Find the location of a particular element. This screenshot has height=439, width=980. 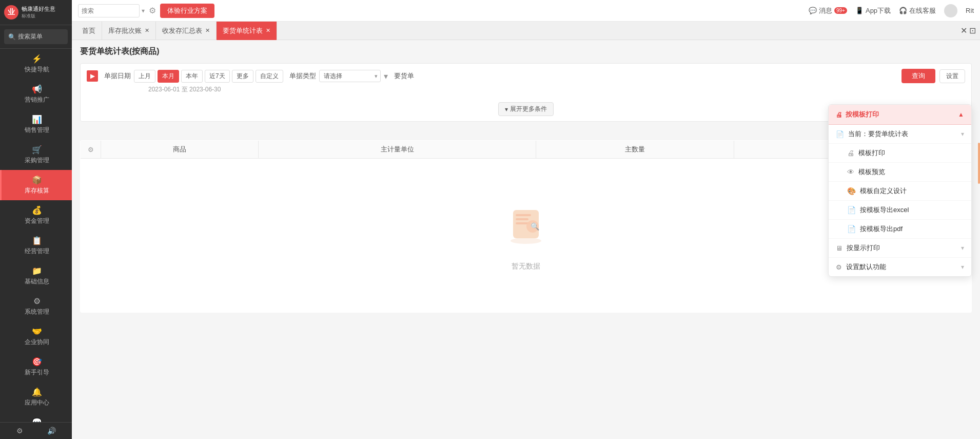

sidebar-item-marketing: 📢 营销推广 is located at coordinates (36, 94).